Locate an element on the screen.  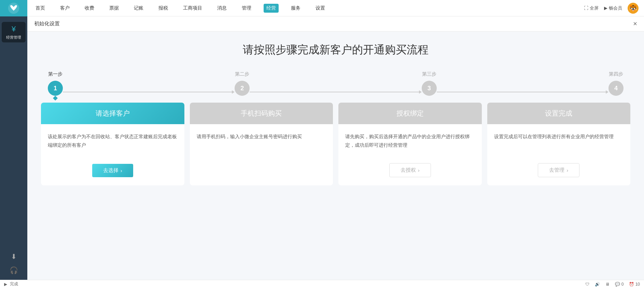
nav-customer: 客户 is located at coordinates (65, 8).